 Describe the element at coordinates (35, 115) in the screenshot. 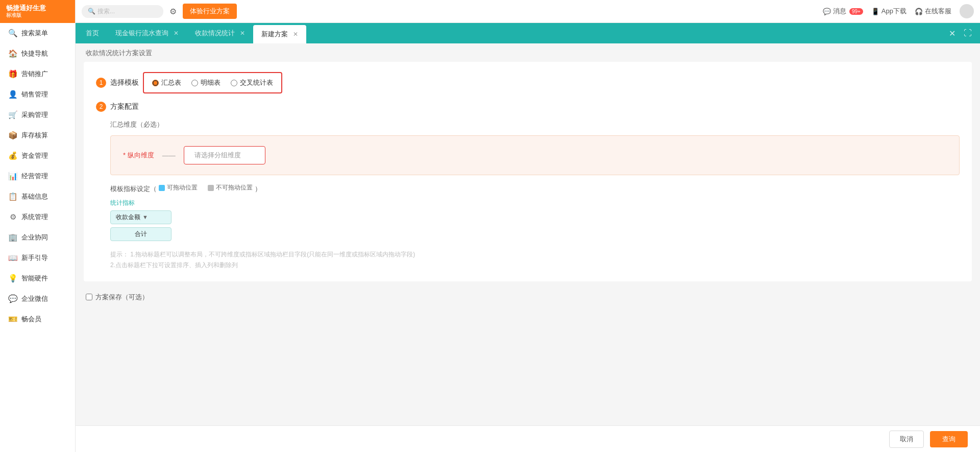

I see `sidebar-item-label: 采购管理` at that location.